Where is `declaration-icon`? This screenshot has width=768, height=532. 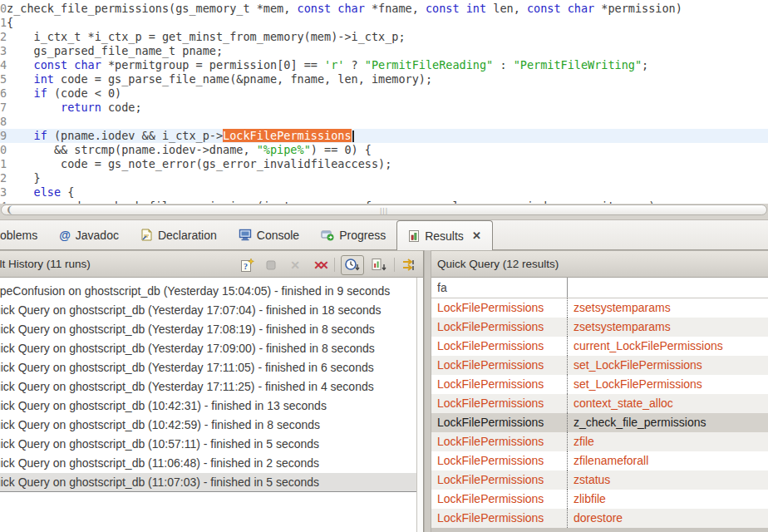 declaration-icon is located at coordinates (146, 234).